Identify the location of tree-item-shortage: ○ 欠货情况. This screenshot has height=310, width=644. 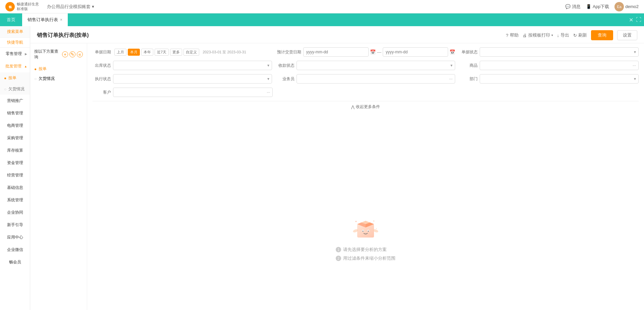
(58, 79).